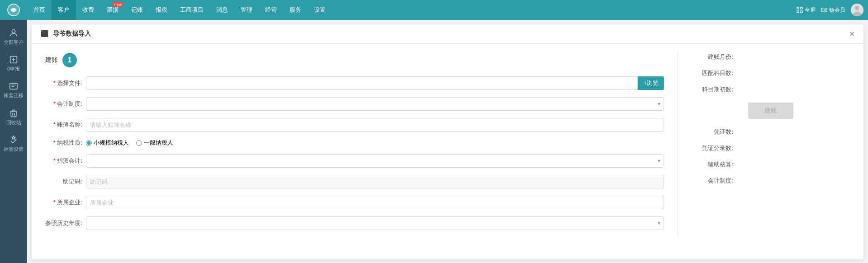  I want to click on nav-item-business: 工商项目, so click(192, 10).